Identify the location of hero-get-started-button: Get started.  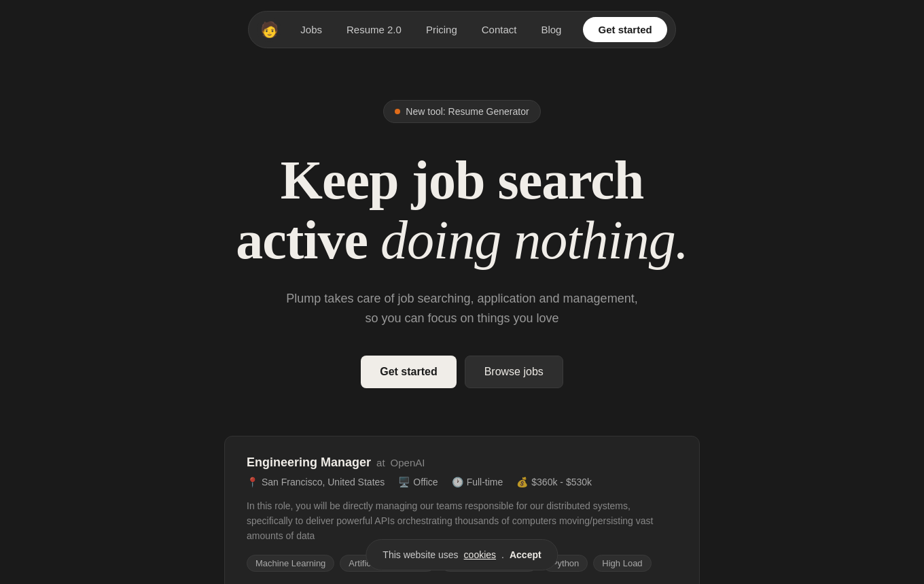
(408, 372).